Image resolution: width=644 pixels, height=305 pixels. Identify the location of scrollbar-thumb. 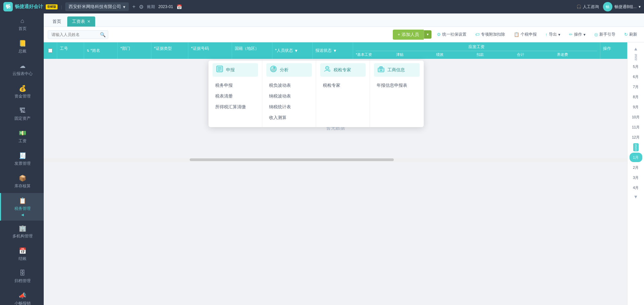
(292, 160).